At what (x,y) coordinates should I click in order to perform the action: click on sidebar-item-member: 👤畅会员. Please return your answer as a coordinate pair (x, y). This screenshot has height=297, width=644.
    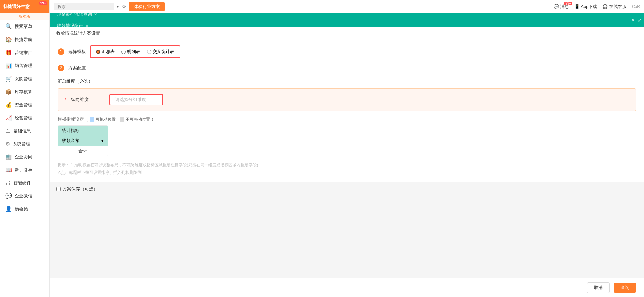
    Looking at the image, I should click on (25, 209).